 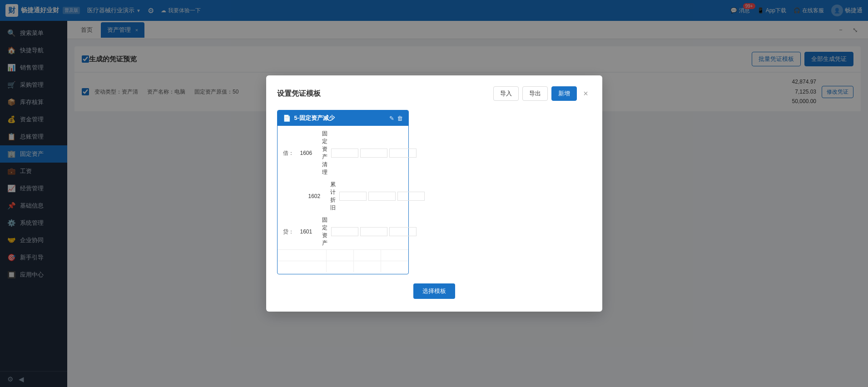 What do you see at coordinates (299, 94) in the screenshot?
I see `modal-title: 设置凭证模板` at bounding box center [299, 94].